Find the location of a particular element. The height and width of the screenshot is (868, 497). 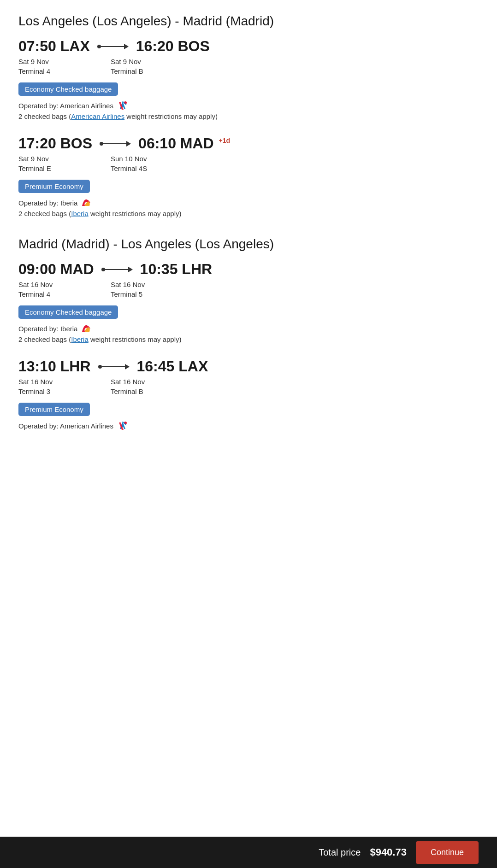

flight-dates-4: Sat 16 Nov Sat 16 Nov is located at coordinates (248, 381).